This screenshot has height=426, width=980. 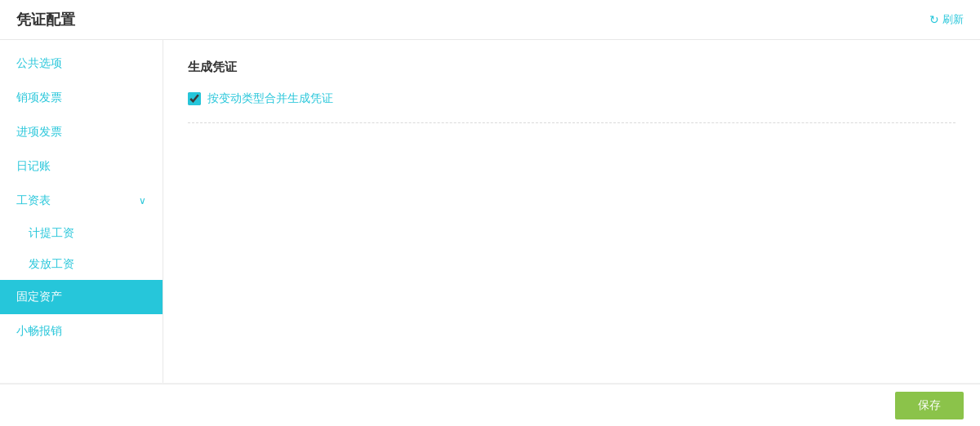 What do you see at coordinates (82, 233) in the screenshot?
I see `sidebar-item-accrual-payroll: 计提工资` at bounding box center [82, 233].